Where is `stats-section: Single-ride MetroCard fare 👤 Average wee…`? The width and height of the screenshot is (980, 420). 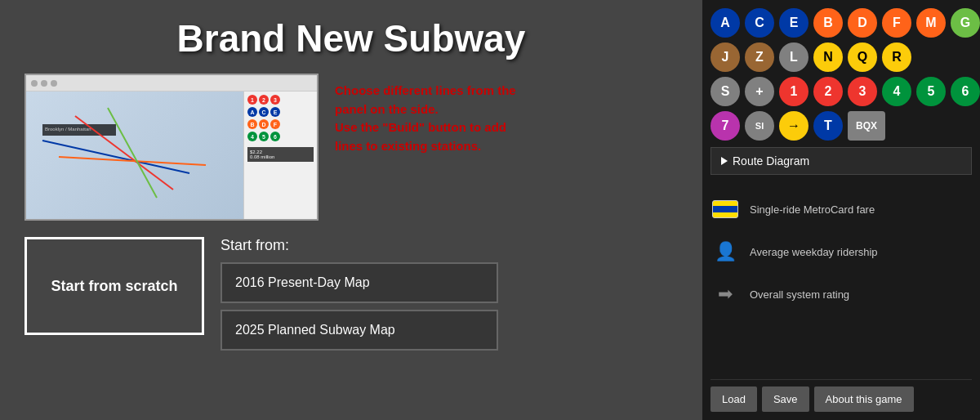 stats-section: Single-ride MetroCard fare 👤 Average wee… is located at coordinates (841, 281).